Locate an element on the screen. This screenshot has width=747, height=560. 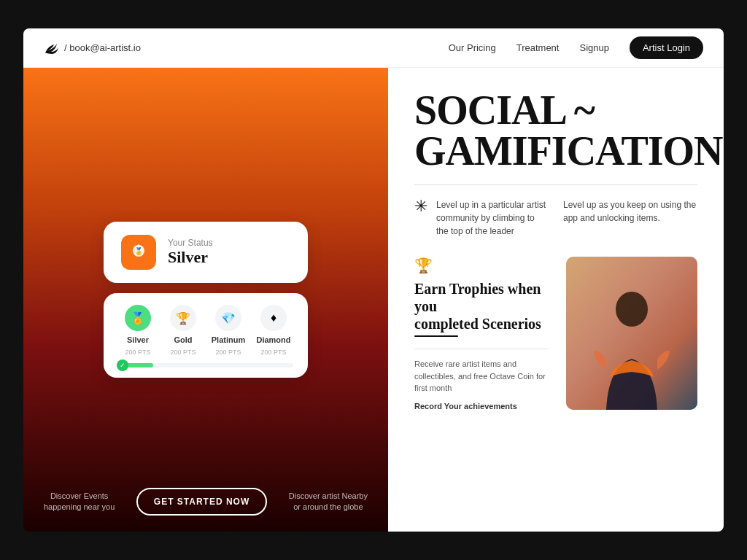
feature-2: Level up as you keep on using the app an… is located at coordinates (630, 218).